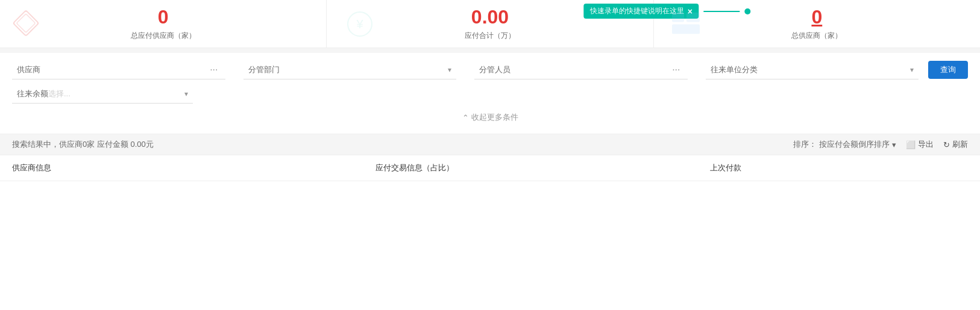 The image size is (980, 310). What do you see at coordinates (817, 17) in the screenshot?
I see `stat-total-suppliers-number: 0` at bounding box center [817, 17].